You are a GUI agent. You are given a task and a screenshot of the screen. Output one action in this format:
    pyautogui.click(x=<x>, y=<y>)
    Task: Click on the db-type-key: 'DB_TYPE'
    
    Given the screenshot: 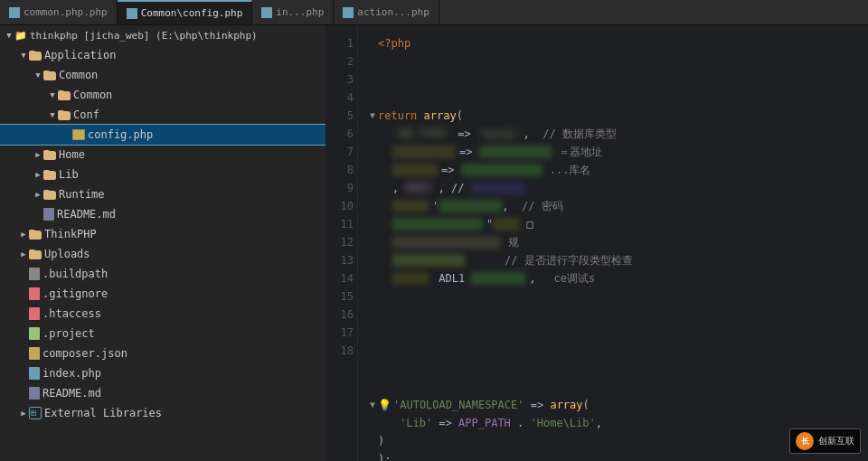 What is the action you would take?
    pyautogui.click(x=421, y=134)
    